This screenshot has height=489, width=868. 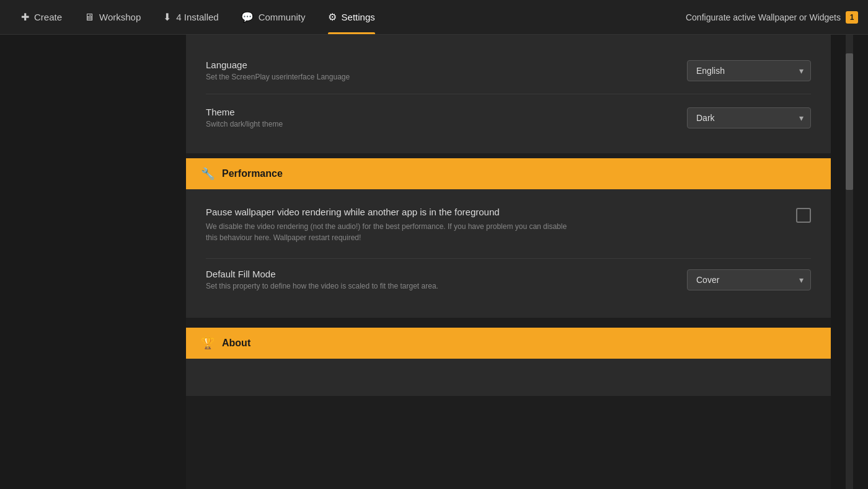 I want to click on language-select: English German French Spanish, so click(x=749, y=71).